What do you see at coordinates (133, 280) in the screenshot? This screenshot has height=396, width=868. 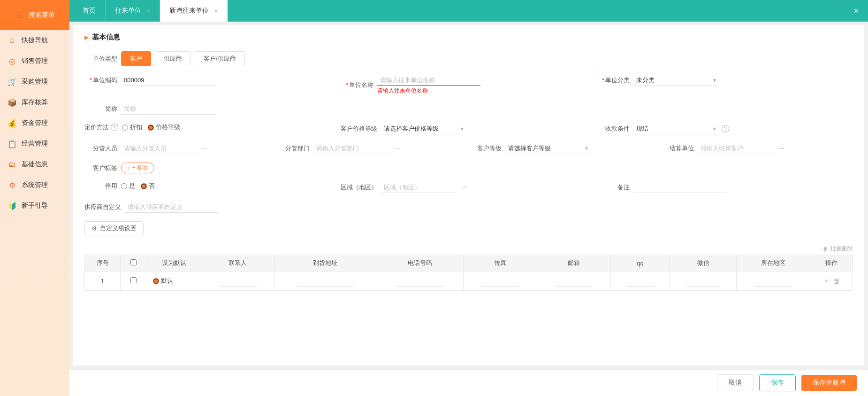 I see `row-checkbox` at bounding box center [133, 280].